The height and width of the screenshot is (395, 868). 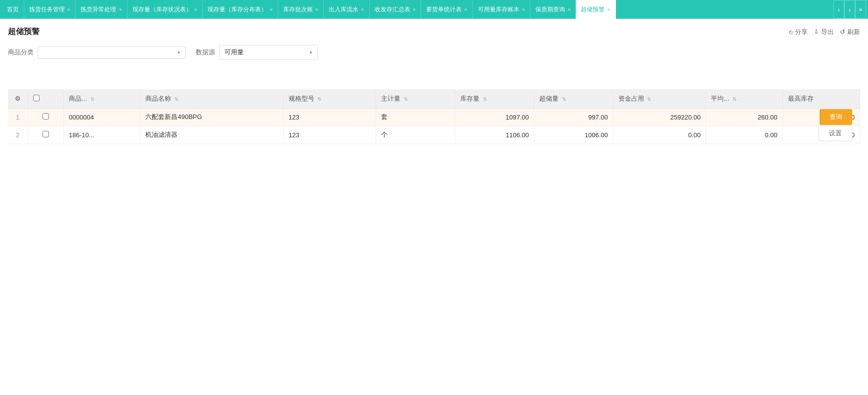 What do you see at coordinates (434, 9) in the screenshot?
I see `top-nav: 首页 拣货任务管理 × 拣货异常处理 × 现存量（库存状况表） × 现存量（库存…` at bounding box center [434, 9].